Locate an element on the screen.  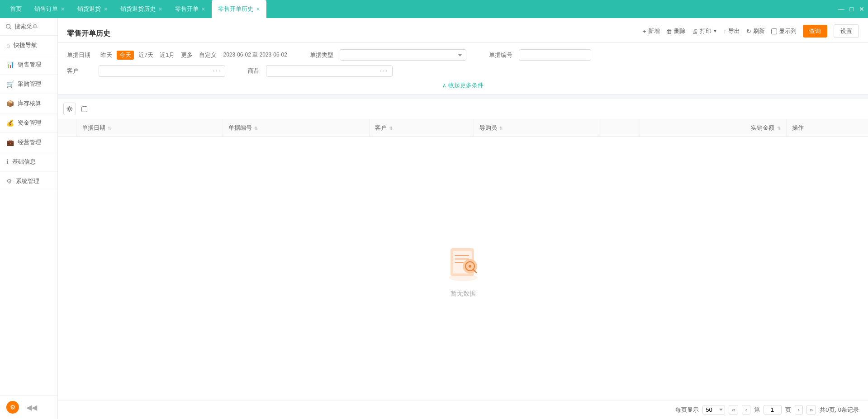
page-label-before: 第 is located at coordinates (757, 410).